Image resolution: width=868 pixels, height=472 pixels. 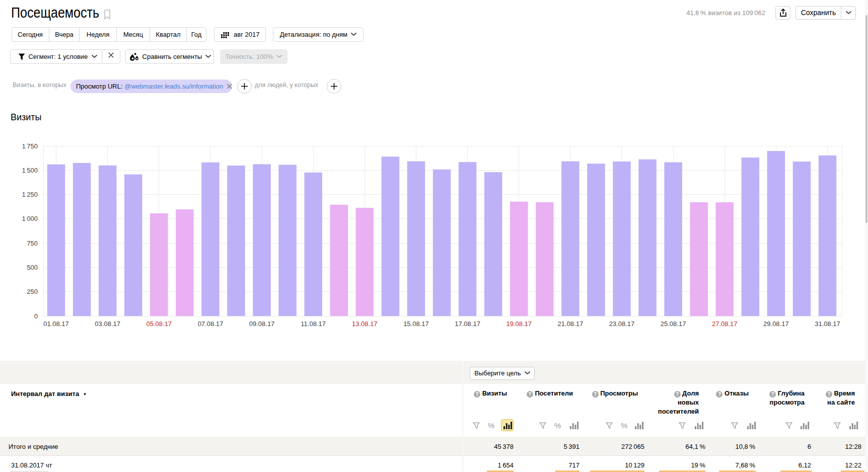 What do you see at coordinates (32, 268) in the screenshot?
I see `svg-text: 500` at bounding box center [32, 268].